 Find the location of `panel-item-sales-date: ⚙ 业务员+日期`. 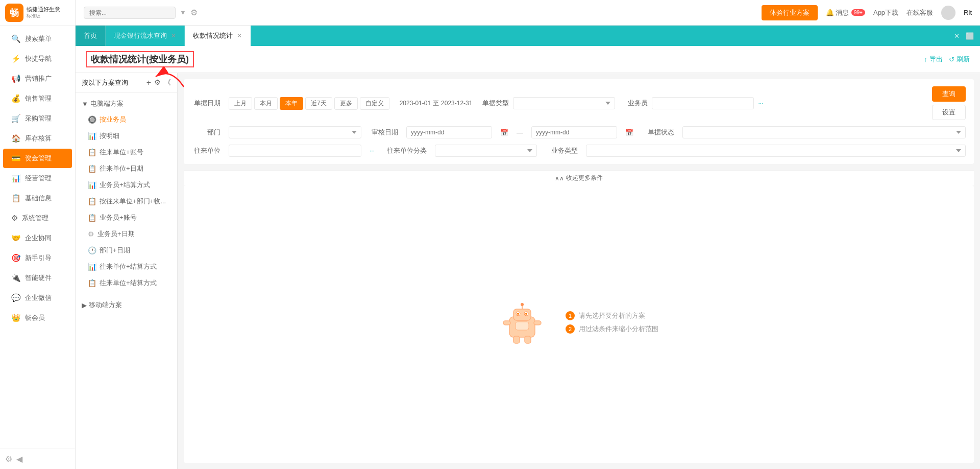

panel-item-sales-date: ⚙ 业务员+日期 is located at coordinates (127, 234).